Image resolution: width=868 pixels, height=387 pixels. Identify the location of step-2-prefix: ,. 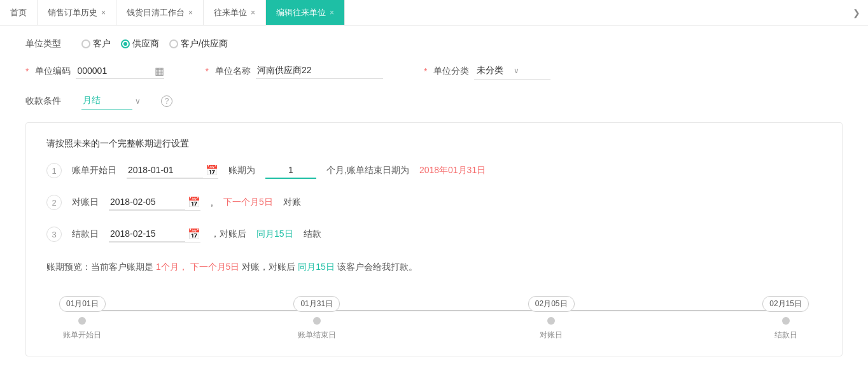
(212, 202).